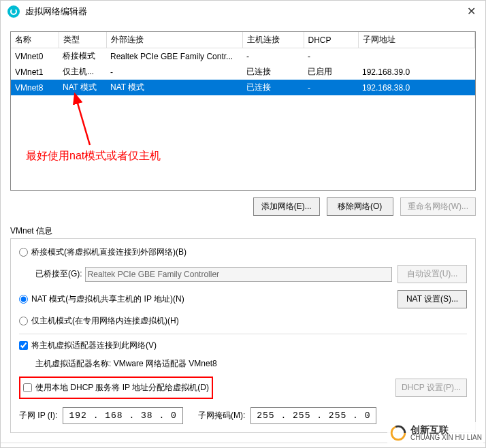 The height and width of the screenshot is (448, 486). Describe the element at coordinates (432, 274) in the screenshot. I see `auto-set-button: 自动设置(U)...` at that location.